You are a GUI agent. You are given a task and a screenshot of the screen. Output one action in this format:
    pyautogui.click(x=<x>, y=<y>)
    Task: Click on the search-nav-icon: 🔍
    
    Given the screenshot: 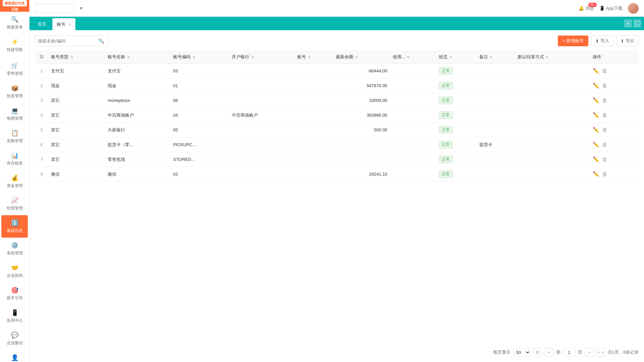 What is the action you would take?
    pyautogui.click(x=15, y=19)
    